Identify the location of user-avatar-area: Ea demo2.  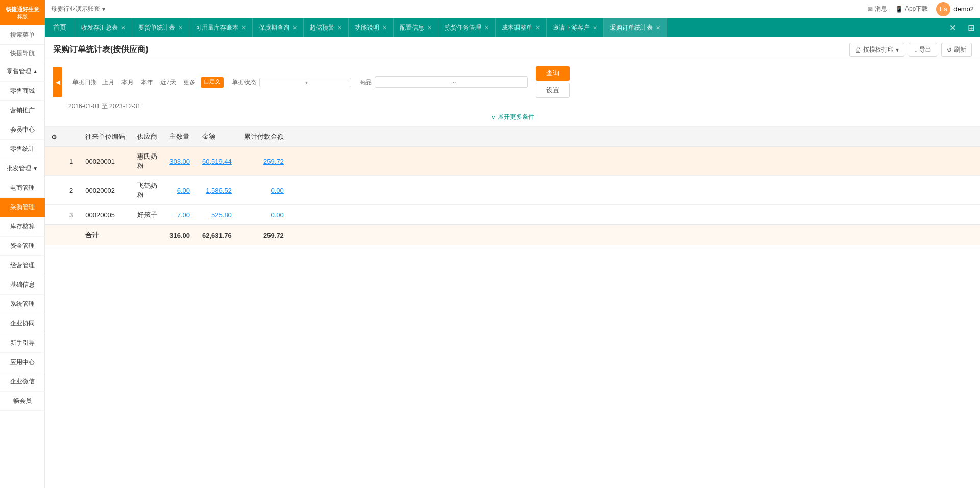
(955, 9).